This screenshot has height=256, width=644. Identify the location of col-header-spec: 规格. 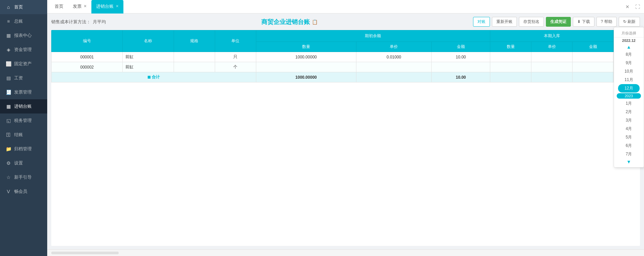
(194, 41).